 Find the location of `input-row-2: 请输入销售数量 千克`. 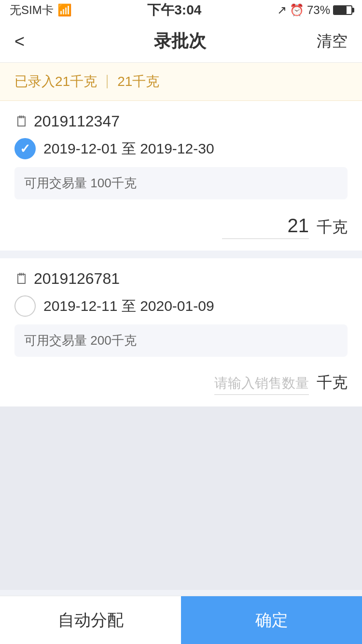

input-row-2: 请输入销售数量 千克 is located at coordinates (181, 385).